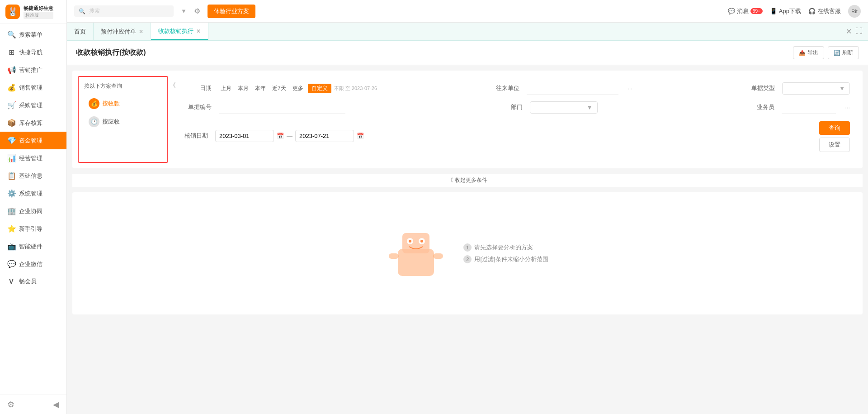 The image size is (868, 414). Describe the element at coordinates (835, 128) in the screenshot. I see `query-button: 查询` at that location.